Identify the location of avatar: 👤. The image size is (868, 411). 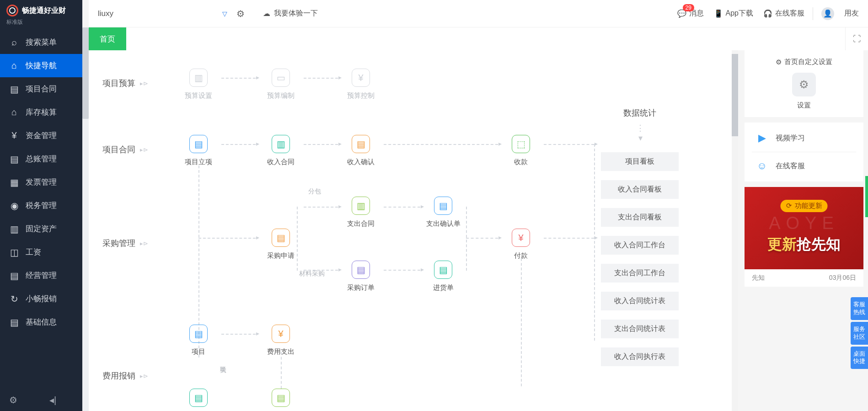
(828, 14).